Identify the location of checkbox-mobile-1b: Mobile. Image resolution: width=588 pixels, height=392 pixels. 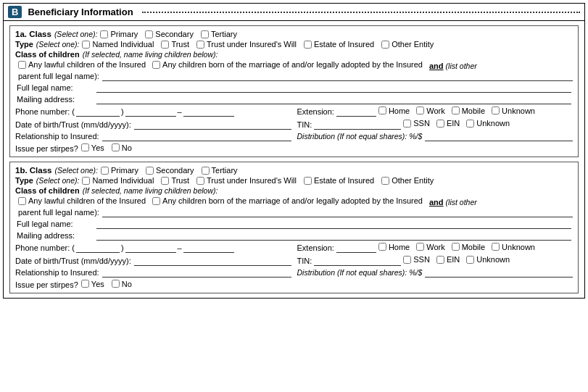
(468, 247).